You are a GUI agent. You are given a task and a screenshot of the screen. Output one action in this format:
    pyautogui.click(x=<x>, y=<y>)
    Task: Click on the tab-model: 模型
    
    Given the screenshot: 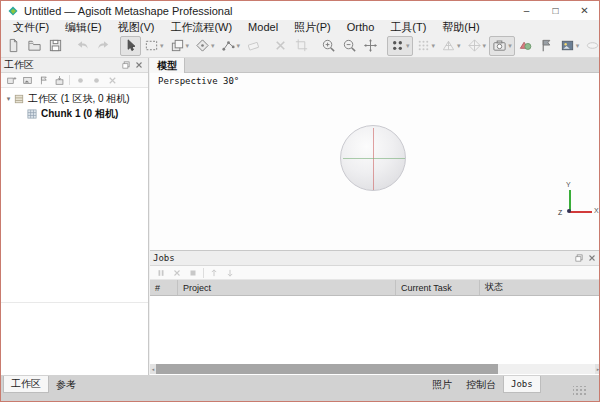 What is the action you would take?
    pyautogui.click(x=168, y=66)
    